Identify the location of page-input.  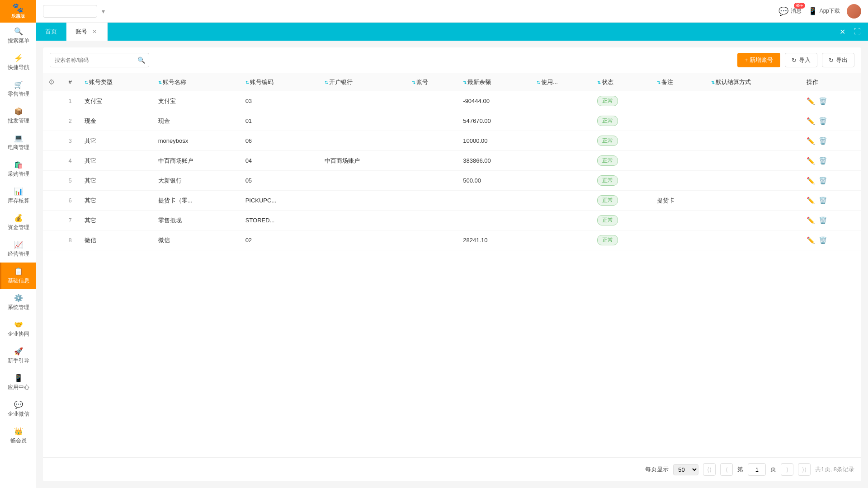
(757, 469).